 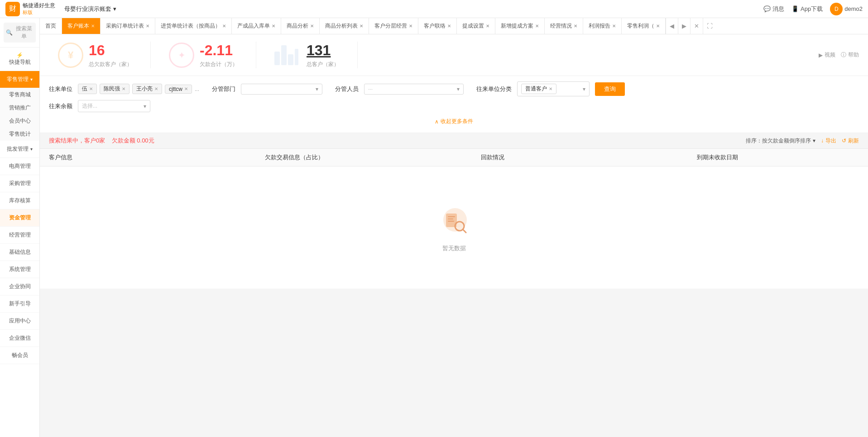 I want to click on search-icon: 🔍, so click(x=9, y=33).